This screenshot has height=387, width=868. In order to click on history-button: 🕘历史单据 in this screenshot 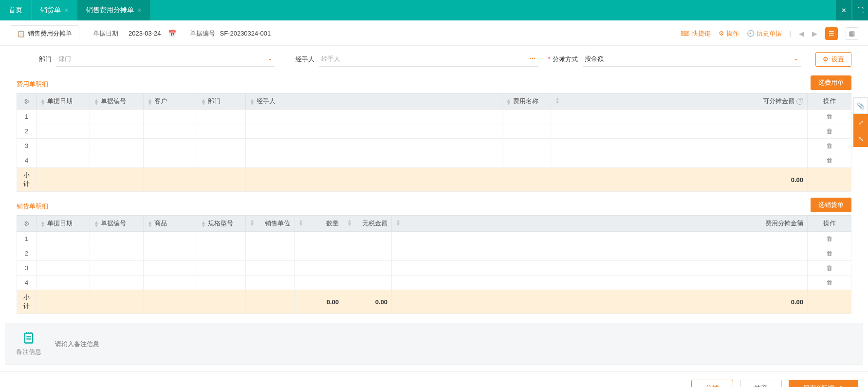, I will do `click(764, 34)`.